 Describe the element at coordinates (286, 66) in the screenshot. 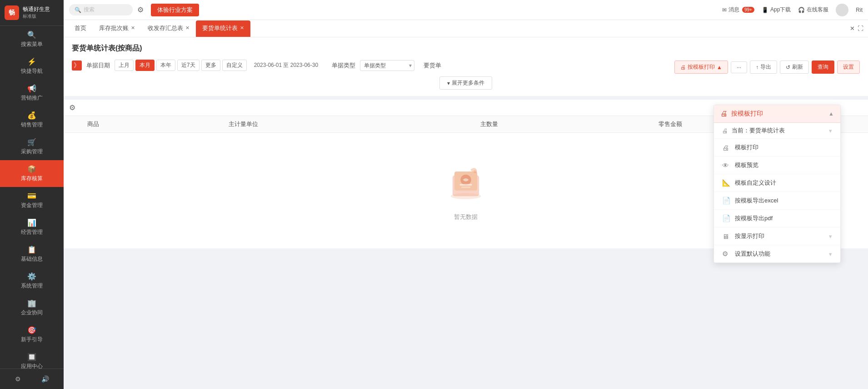

I see `date-range-display: 2023-06-01 至 2023-06-30` at that location.